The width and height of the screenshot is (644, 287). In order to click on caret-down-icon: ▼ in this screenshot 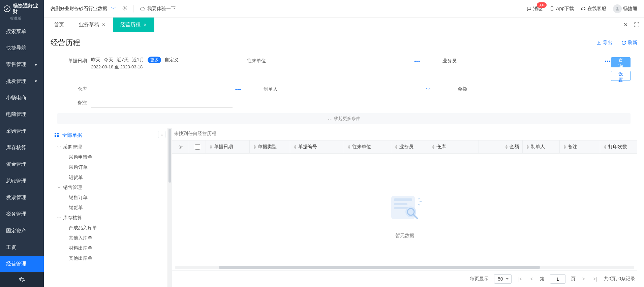, I will do `click(36, 65)`.